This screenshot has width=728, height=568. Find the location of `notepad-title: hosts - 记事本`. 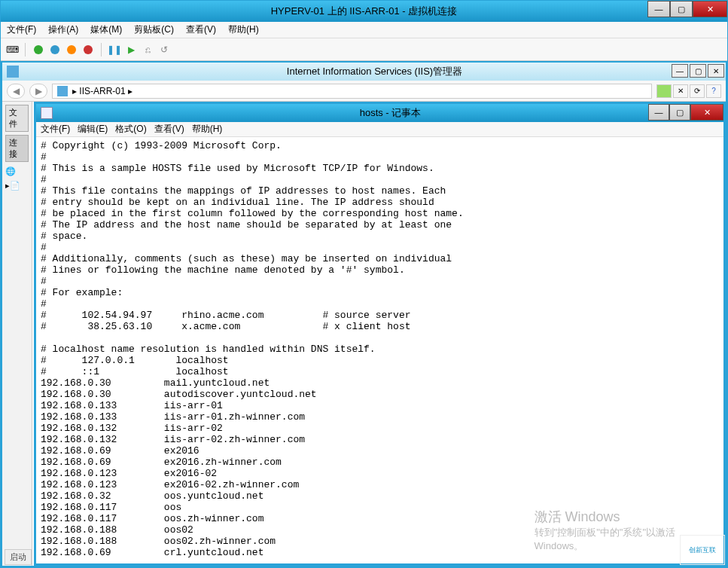

notepad-title: hosts - 记事本 is located at coordinates (390, 113).